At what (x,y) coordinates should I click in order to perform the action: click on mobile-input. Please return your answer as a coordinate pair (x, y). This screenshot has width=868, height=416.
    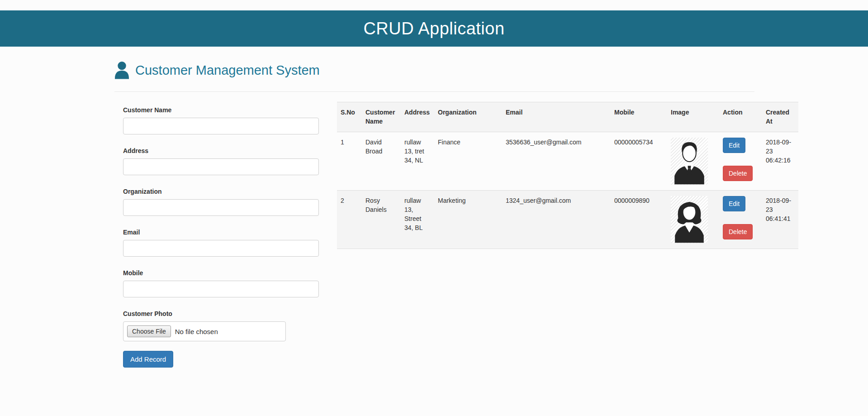
    Looking at the image, I should click on (221, 289).